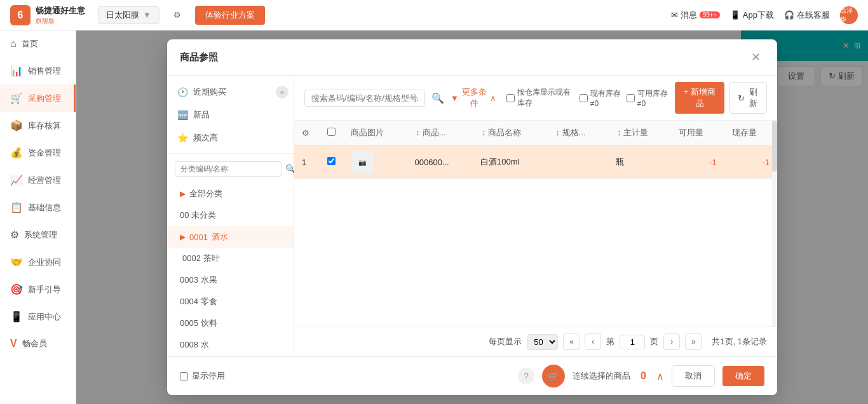  I want to click on store-selector: 日太阳膜 ▼, so click(128, 15).